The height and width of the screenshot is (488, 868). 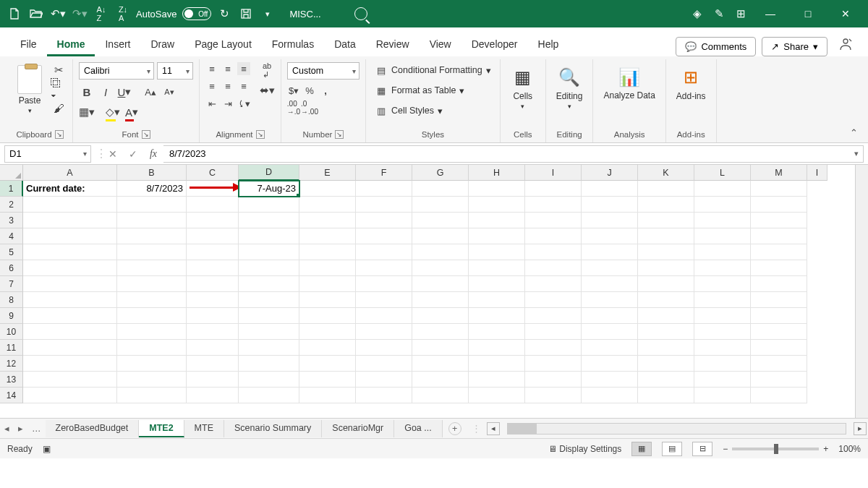 I want to click on search-icon, so click(x=361, y=14).